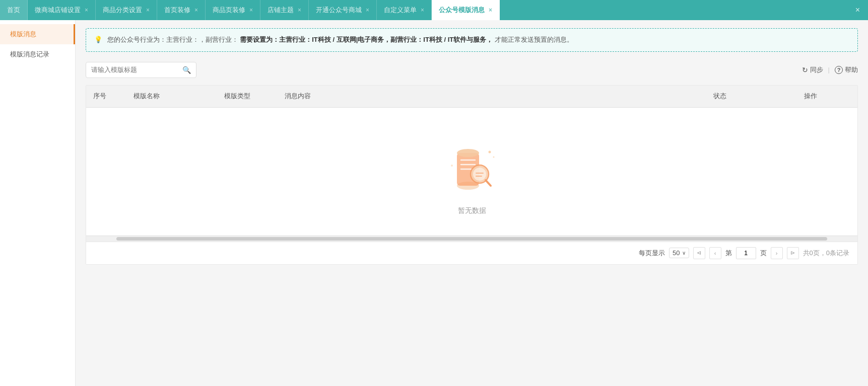  I want to click on tab-productpage-close: ×, so click(251, 10).